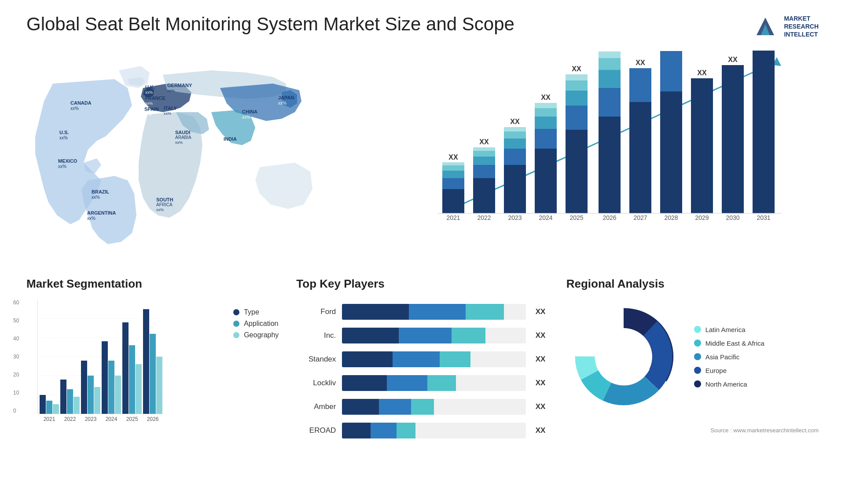  I want to click on us-label: U.S., so click(64, 132).